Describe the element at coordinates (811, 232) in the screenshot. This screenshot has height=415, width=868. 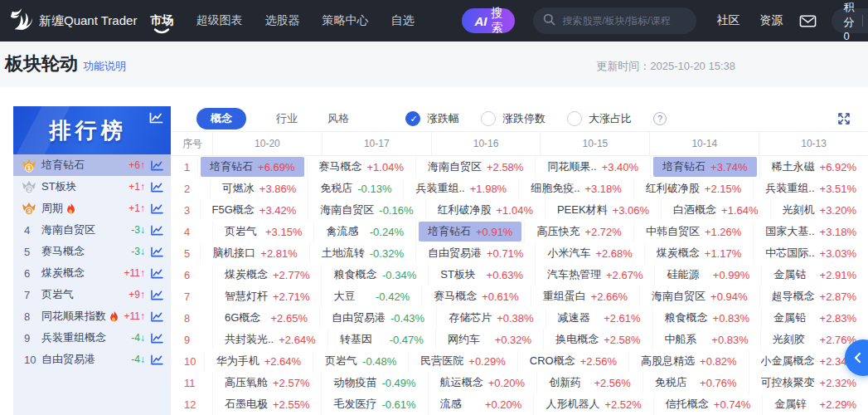
I see `sector-cell: 国家大基..+3.18%` at that location.